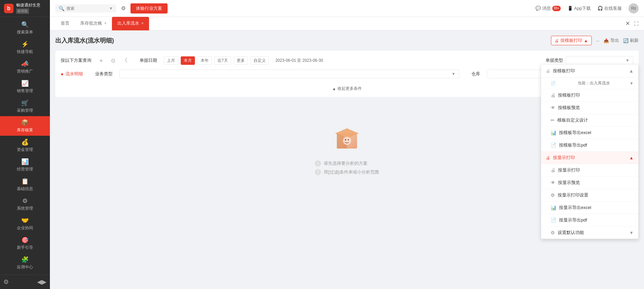 The image size is (644, 289). I want to click on display-section-arrow-icon: ▲, so click(631, 158).